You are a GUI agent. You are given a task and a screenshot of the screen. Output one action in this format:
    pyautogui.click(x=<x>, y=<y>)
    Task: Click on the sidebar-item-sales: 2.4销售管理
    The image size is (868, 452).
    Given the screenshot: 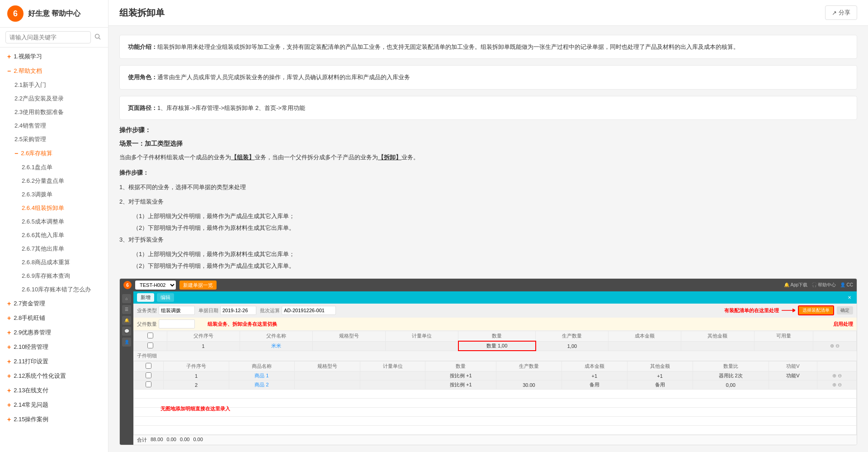 What is the action you would take?
    pyautogui.click(x=54, y=126)
    